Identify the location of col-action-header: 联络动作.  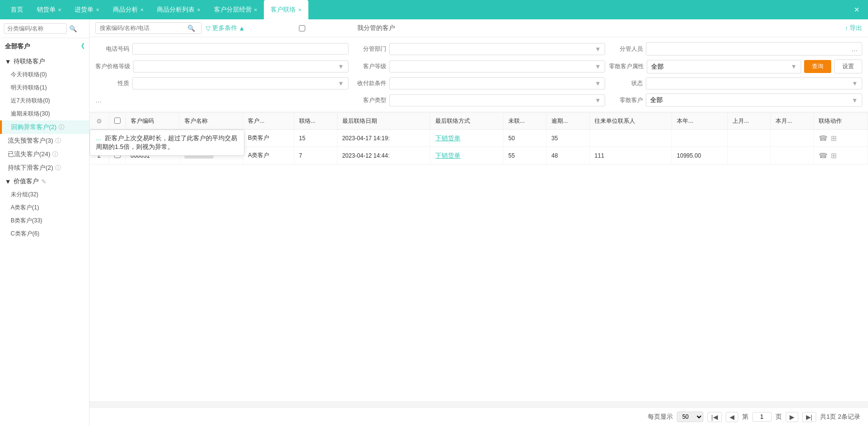
(841, 121).